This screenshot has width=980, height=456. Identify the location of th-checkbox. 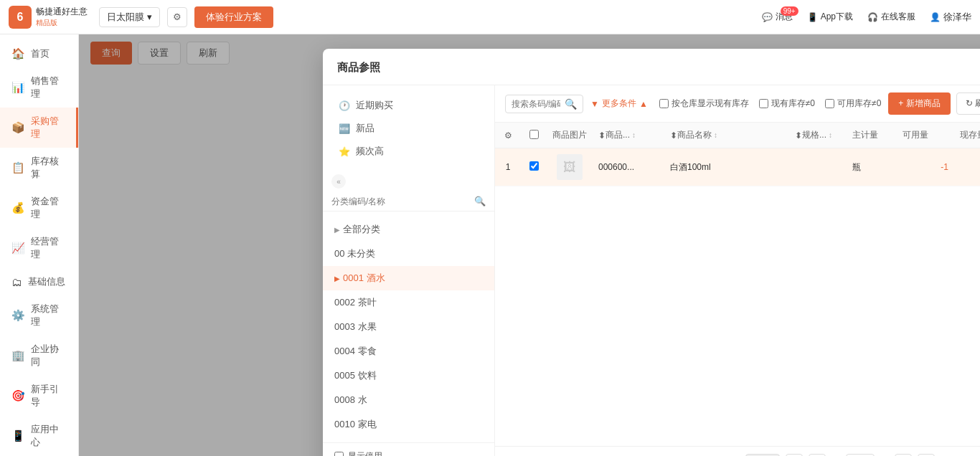
(534, 136).